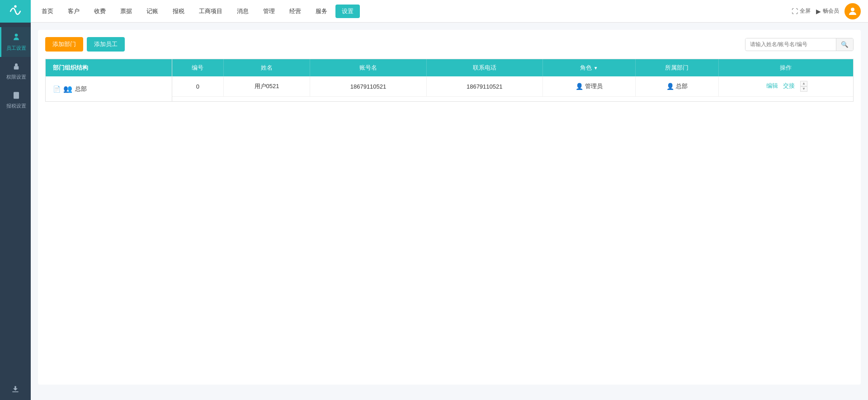 Image resolution: width=868 pixels, height=400 pixels. Describe the element at coordinates (106, 44) in the screenshot. I see `add-employee-button: 添加员工` at that location.